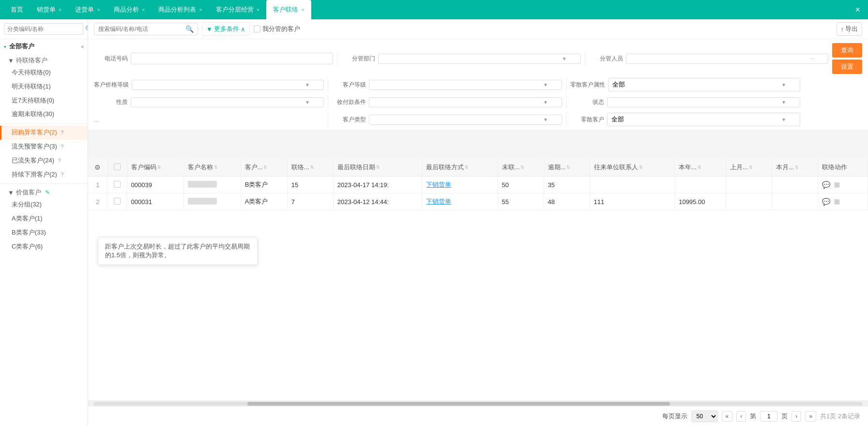 The height and width of the screenshot is (426, 868). What do you see at coordinates (478, 403) in the screenshot?
I see `horizontal-scrollbar` at bounding box center [478, 403].